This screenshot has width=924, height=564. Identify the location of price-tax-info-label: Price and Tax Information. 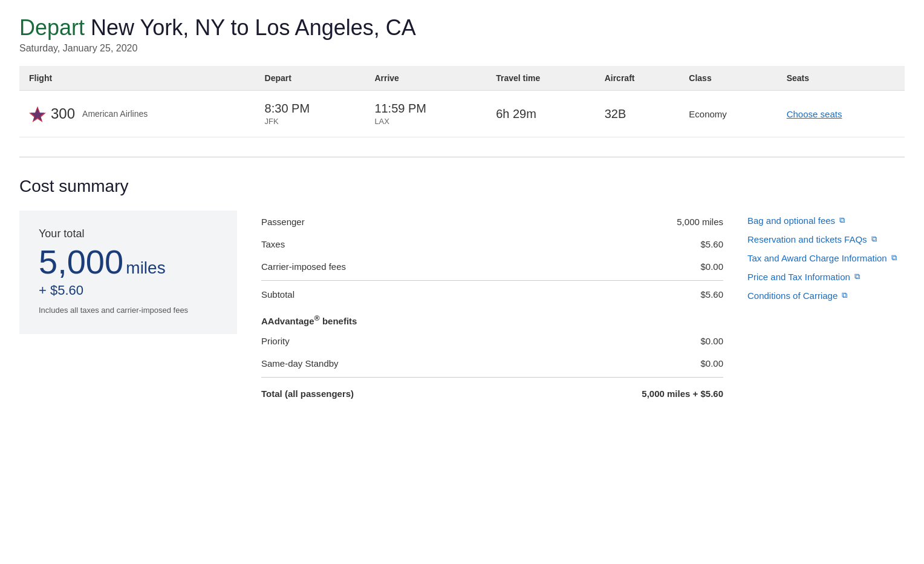
(799, 277).